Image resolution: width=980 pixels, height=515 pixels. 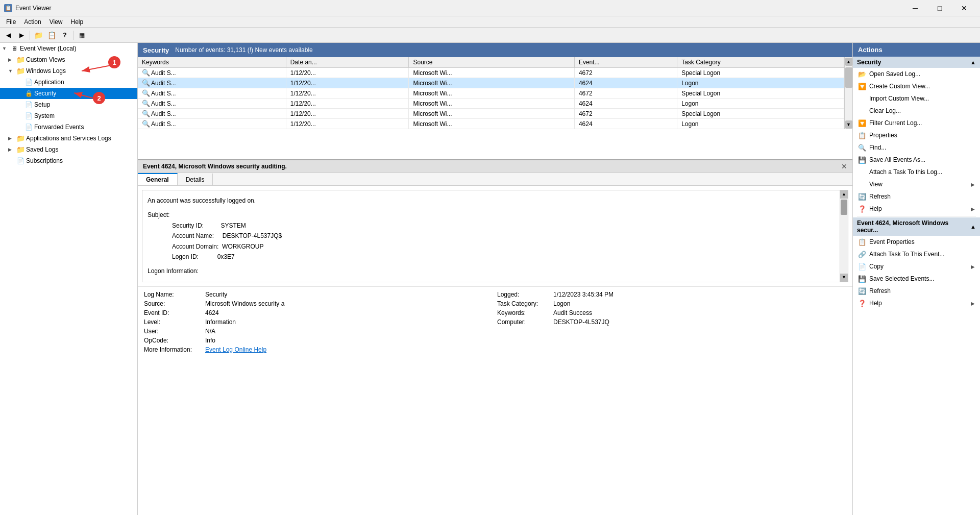 What do you see at coordinates (917, 254) in the screenshot?
I see `action-attach-task-event: 🔗 Attach Task To This Event...` at bounding box center [917, 254].